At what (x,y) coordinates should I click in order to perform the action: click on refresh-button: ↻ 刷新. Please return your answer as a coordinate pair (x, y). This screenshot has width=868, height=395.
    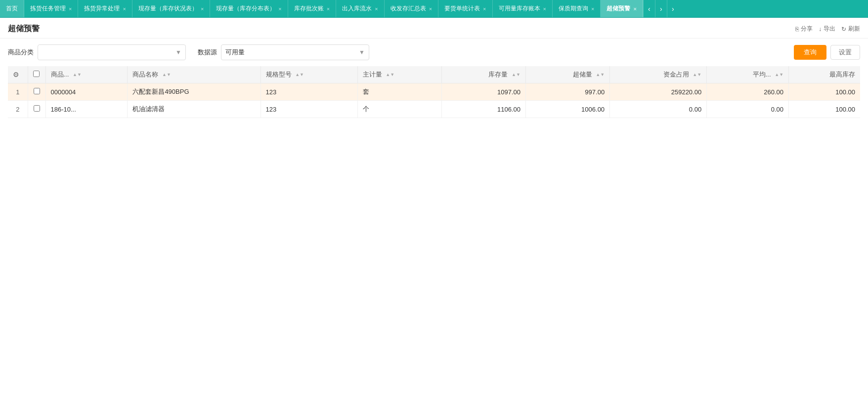
    Looking at the image, I should click on (851, 29).